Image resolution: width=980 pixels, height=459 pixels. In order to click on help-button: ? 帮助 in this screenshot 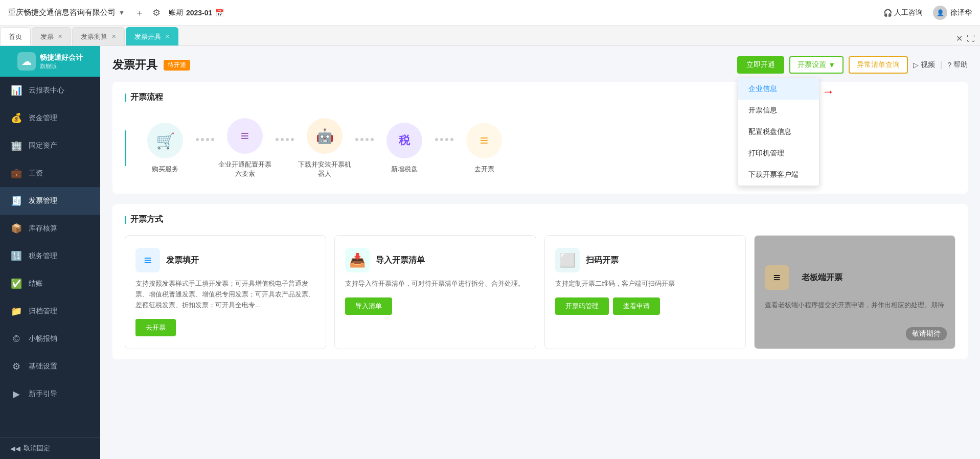, I will do `click(958, 65)`.